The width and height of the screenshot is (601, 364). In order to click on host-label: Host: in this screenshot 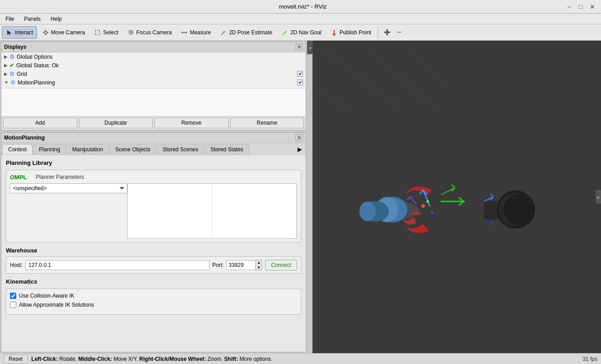, I will do `click(16, 265)`.